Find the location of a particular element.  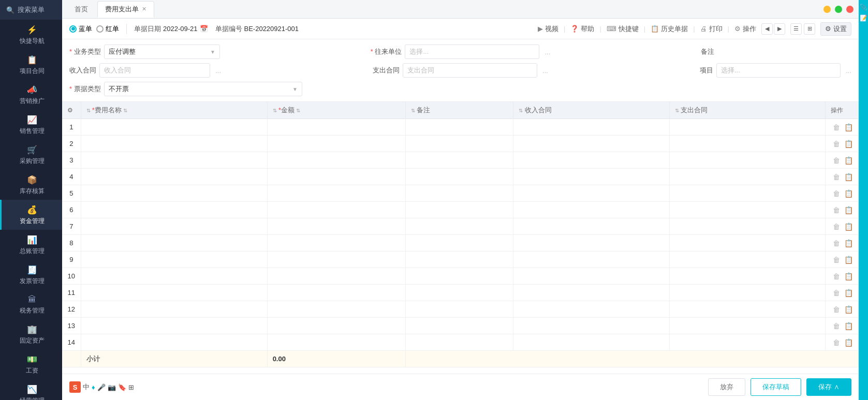

sidebar-item-inventory: 📦 库存核算 is located at coordinates (31, 185).